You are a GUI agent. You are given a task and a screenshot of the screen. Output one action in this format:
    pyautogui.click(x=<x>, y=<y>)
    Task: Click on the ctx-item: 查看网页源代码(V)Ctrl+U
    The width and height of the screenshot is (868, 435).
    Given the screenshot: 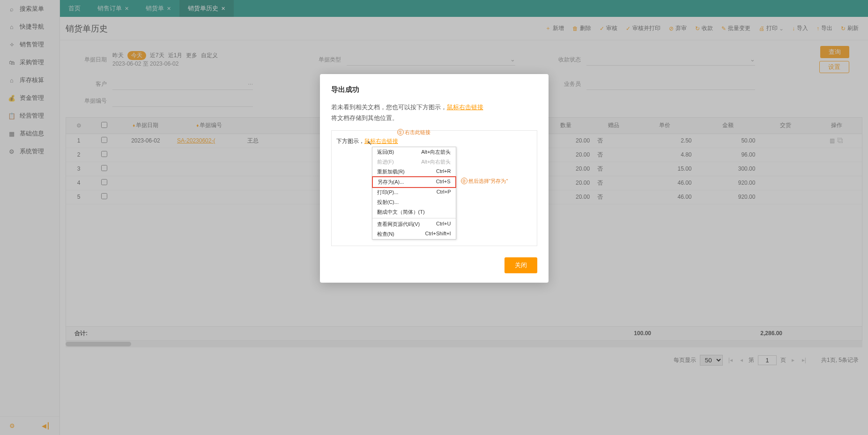 What is the action you would take?
    pyautogui.click(x=414, y=224)
    